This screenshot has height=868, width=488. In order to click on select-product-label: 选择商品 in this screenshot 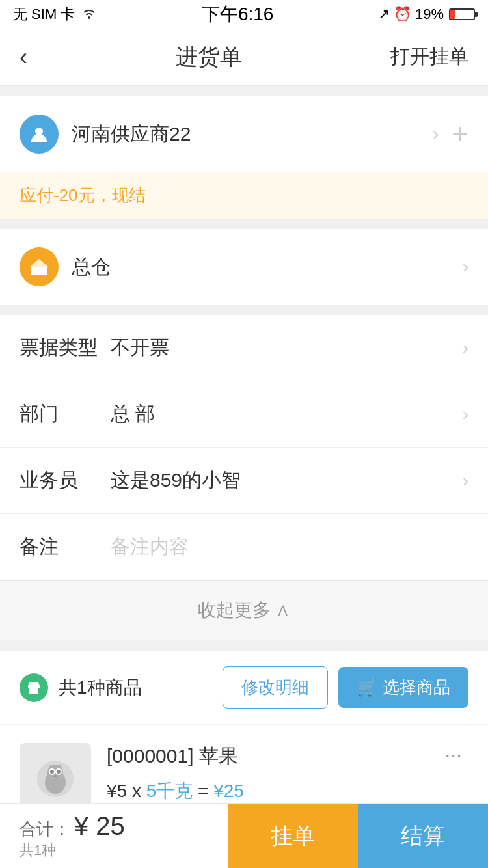, I will do `click(416, 687)`.